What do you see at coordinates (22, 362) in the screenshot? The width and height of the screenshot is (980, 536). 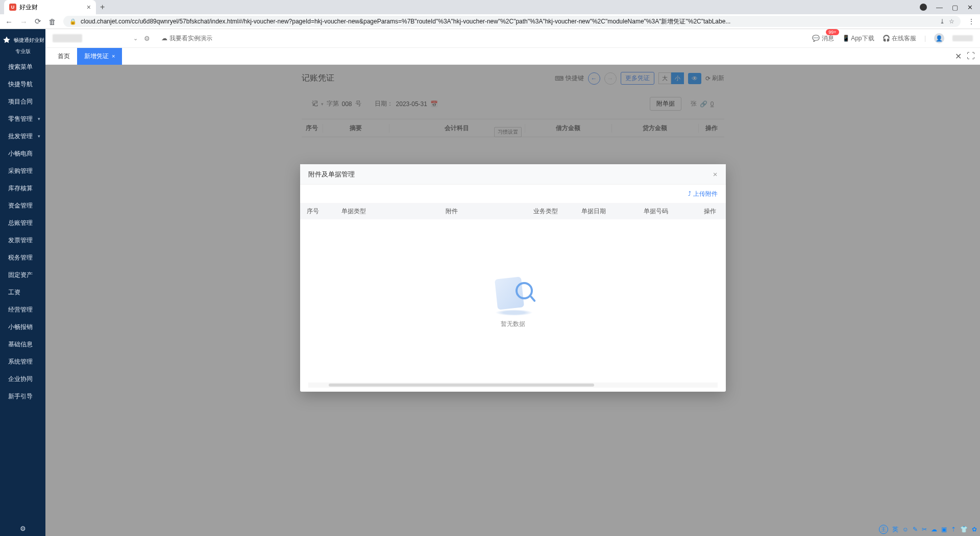 I see `sidebar-item-system: 系统管理` at bounding box center [22, 362].